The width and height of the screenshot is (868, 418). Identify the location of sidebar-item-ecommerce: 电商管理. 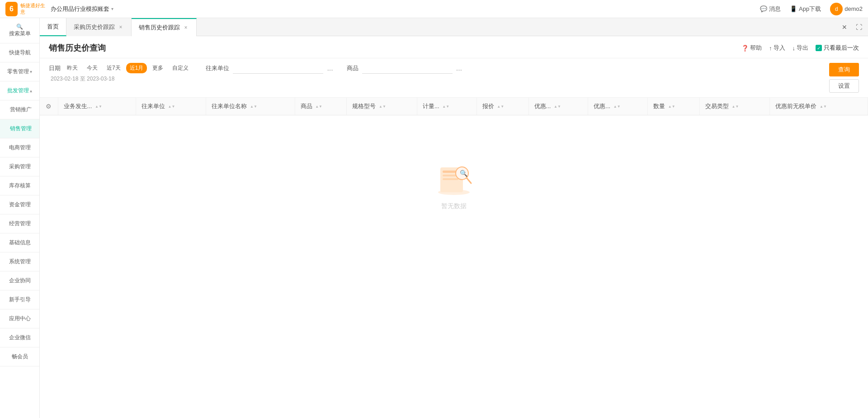
(20, 148).